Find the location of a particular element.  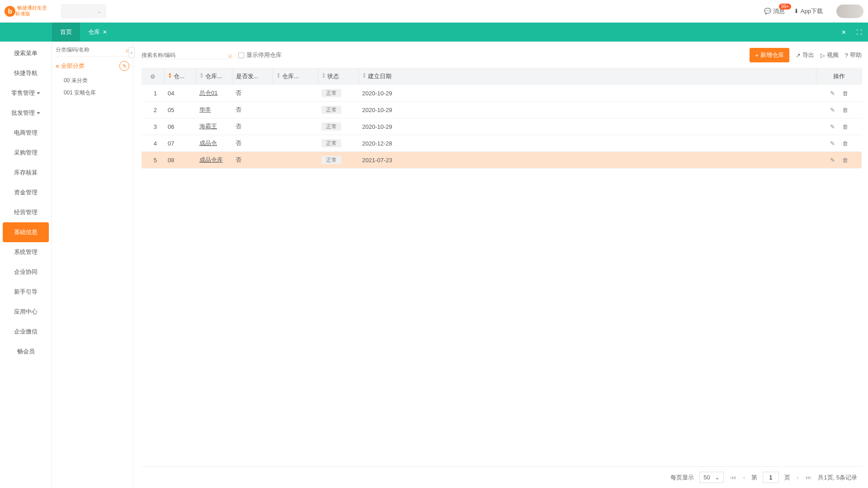

sidebar-item: 搜索菜单 is located at coordinates (26, 53).